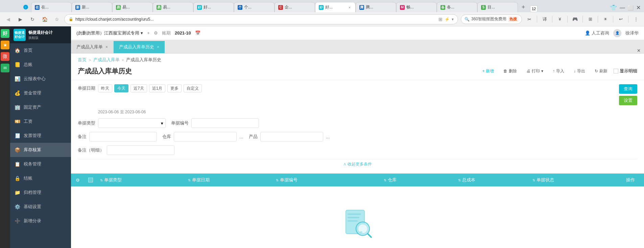 This screenshot has width=644, height=248. I want to click on tab-4: 易 易..., so click(173, 7).